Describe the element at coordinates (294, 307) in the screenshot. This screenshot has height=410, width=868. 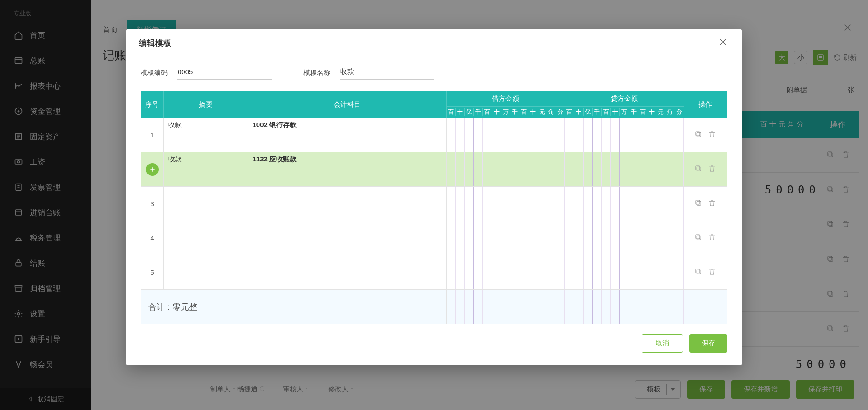
I see `sum-label: 合计：零元整` at that location.